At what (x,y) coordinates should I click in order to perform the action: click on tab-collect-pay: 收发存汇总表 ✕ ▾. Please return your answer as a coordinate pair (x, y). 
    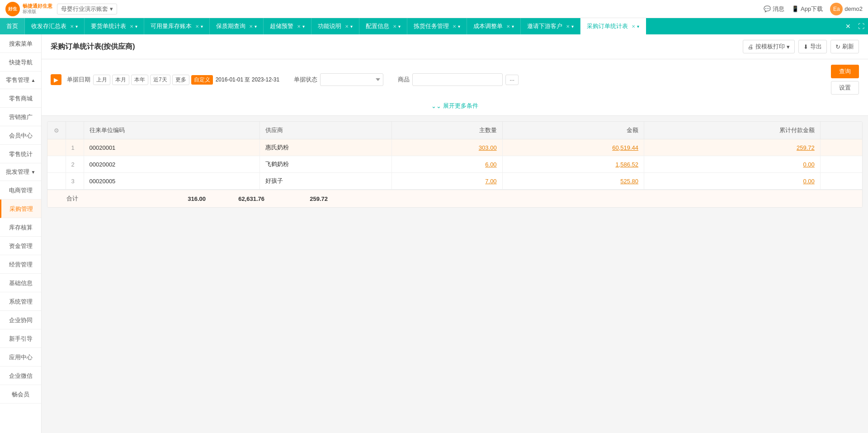
    Looking at the image, I should click on (55, 26).